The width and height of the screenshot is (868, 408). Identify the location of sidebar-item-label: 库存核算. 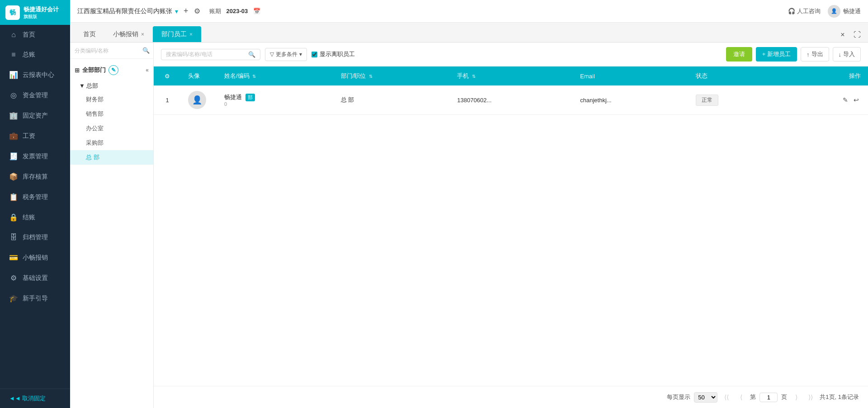
(35, 177).